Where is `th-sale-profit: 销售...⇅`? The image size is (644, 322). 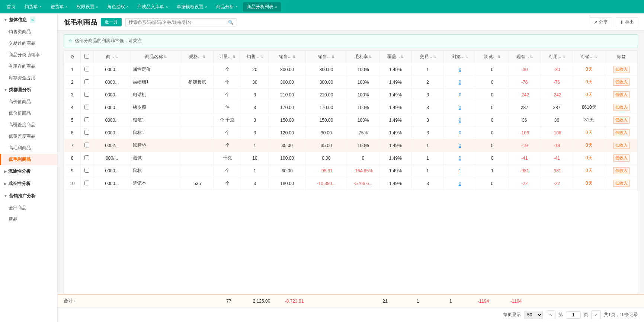
th-sale-profit: 销售...⇅ is located at coordinates (326, 57).